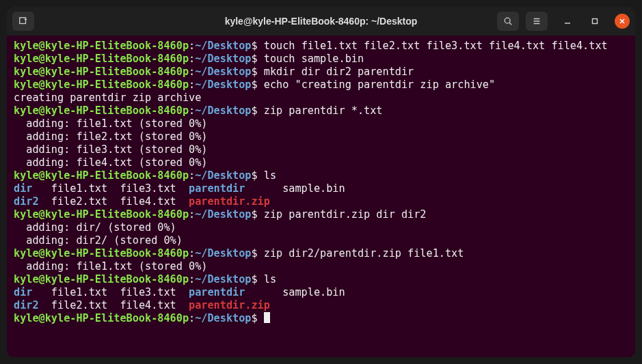 This screenshot has height=364, width=642. Describe the element at coordinates (111, 292) in the screenshot. I see `ls-file: file1.txt file3.txt` at that location.